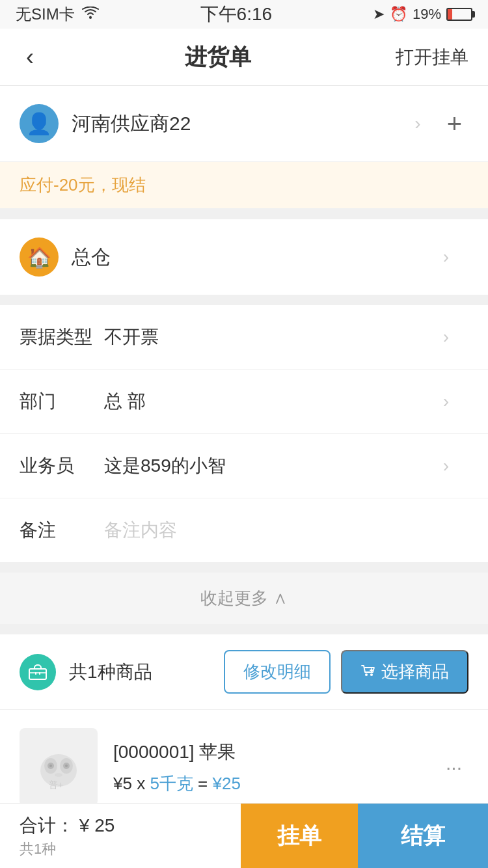 The image size is (488, 868). I want to click on battery-text: 19%, so click(427, 14).